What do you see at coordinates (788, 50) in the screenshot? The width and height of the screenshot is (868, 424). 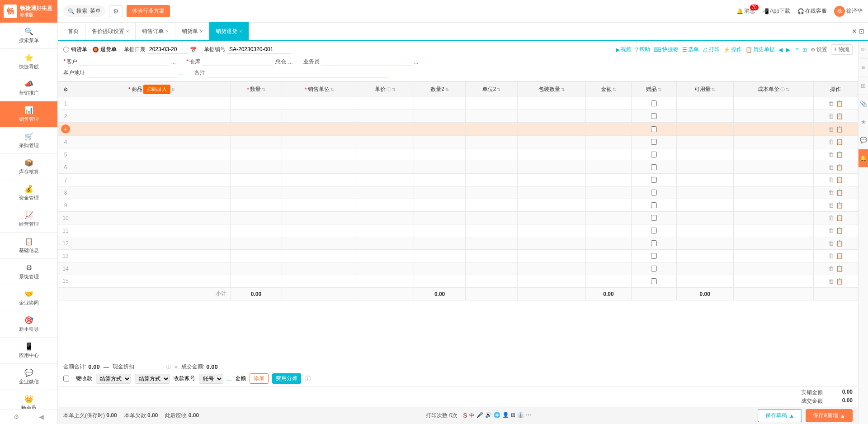 I see `next-record-icon: ▶` at bounding box center [788, 50].